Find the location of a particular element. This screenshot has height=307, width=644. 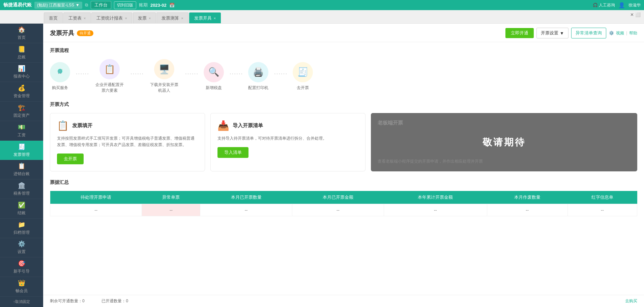

tab-salary-report-close: × is located at coordinates (126, 18).